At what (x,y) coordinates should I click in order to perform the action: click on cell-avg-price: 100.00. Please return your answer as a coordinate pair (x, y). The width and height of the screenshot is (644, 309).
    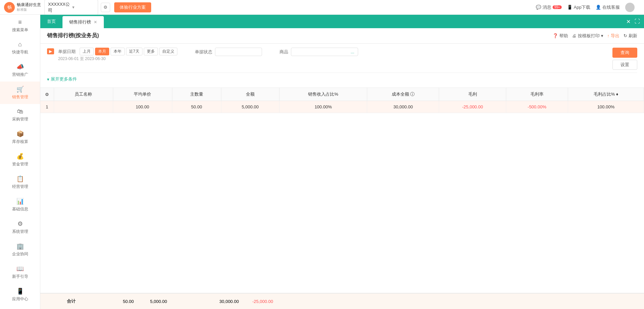
    Looking at the image, I should click on (142, 107).